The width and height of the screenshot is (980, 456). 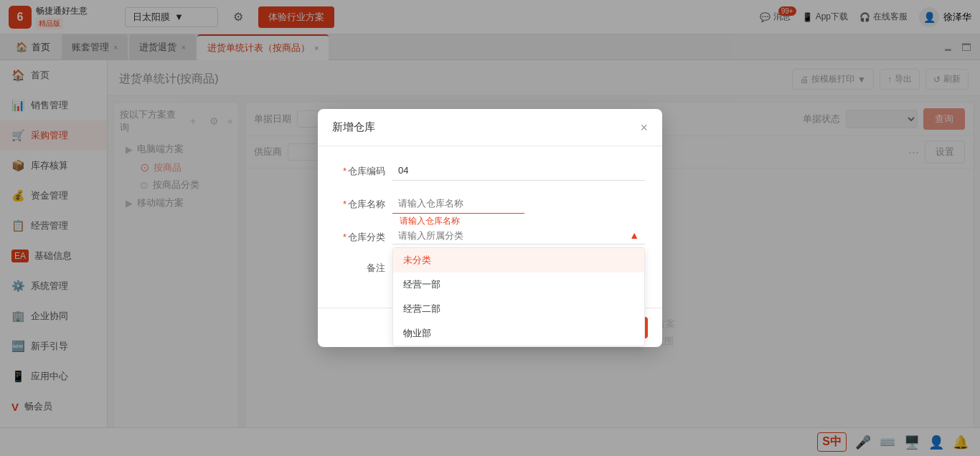 I want to click on code-label: *仓库编码, so click(x=364, y=169).